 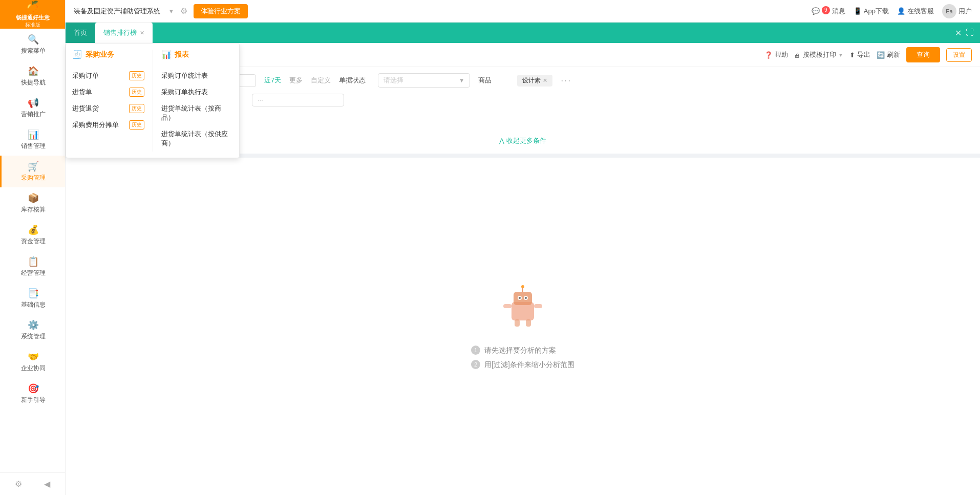 I want to click on sidebar-item-purchase: 🛒 采购管理, so click(x=33, y=171).